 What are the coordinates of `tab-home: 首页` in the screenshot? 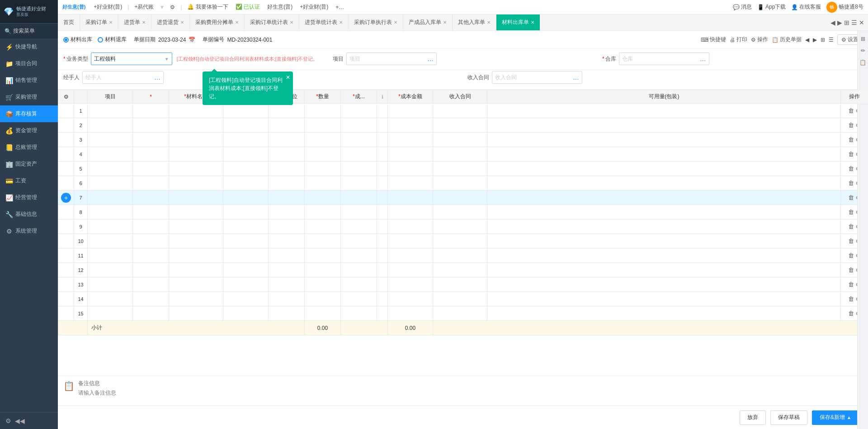 It's located at (69, 23).